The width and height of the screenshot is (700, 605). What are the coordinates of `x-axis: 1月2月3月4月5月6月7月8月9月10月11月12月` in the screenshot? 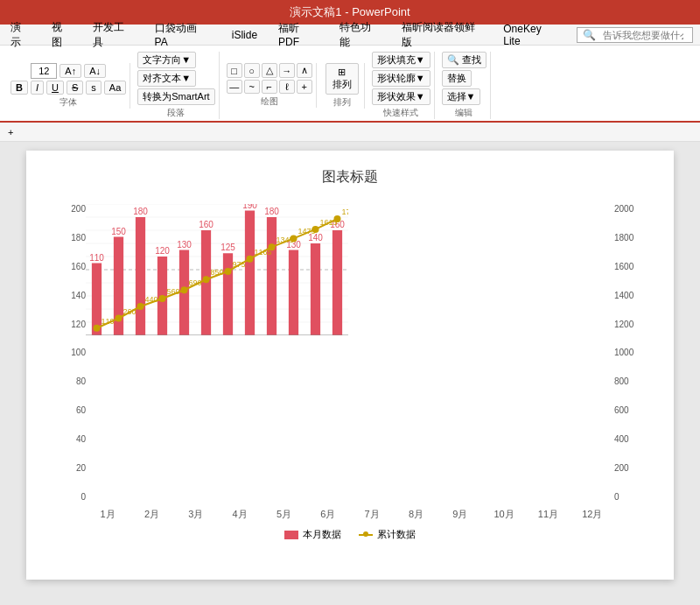 It's located at (350, 515).